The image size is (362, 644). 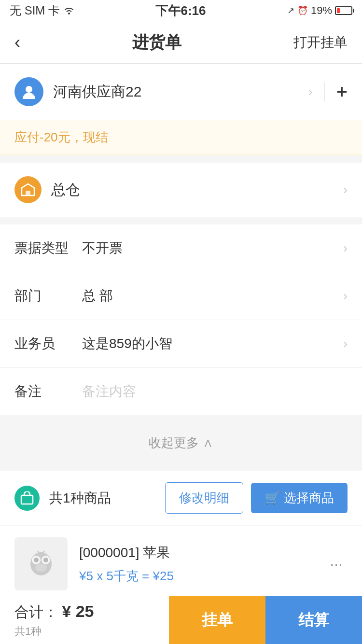 I want to click on products-icon, so click(x=27, y=498).